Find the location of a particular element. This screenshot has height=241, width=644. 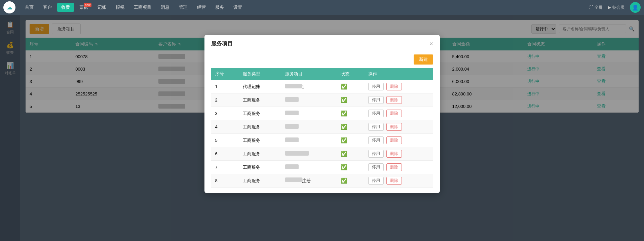

list-item: 3 工商服务 ✅ 停用 删除 is located at coordinates (322, 114).